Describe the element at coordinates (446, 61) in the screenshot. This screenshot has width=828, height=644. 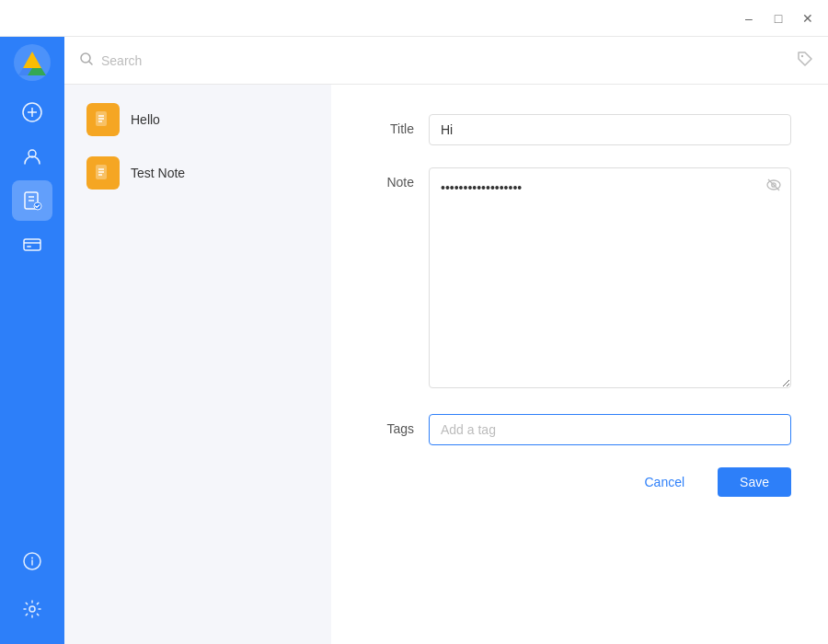
I see `search-bar` at that location.